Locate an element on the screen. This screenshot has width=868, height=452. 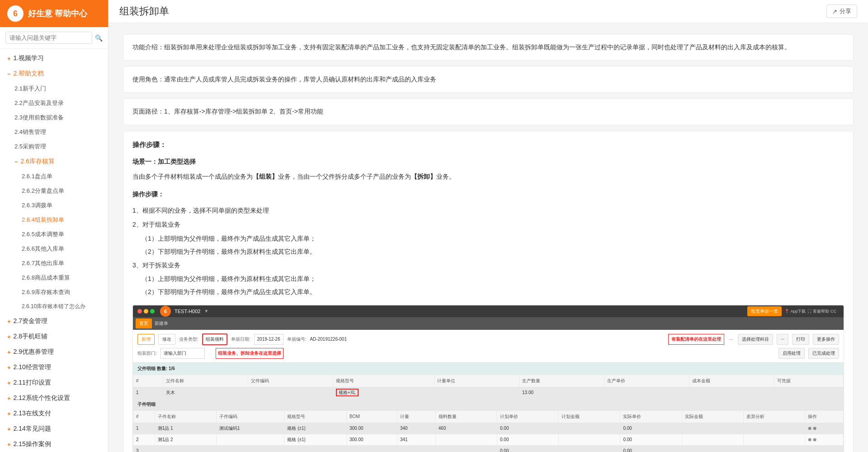
mock-th-voucher: 可凭据 is located at coordinates (809, 381).